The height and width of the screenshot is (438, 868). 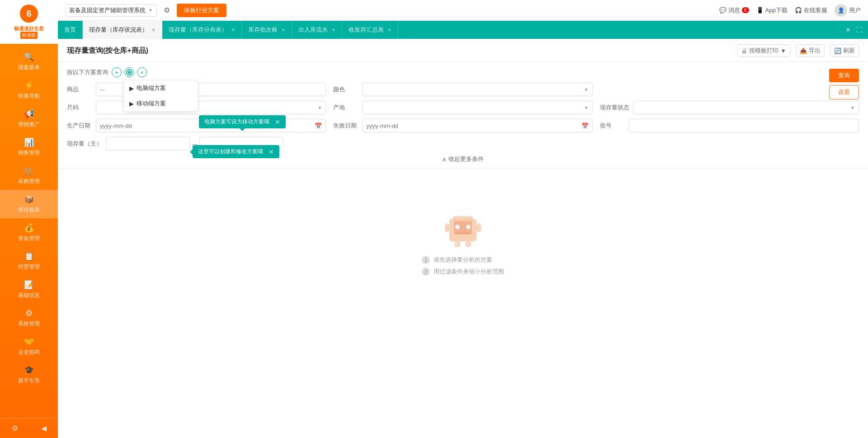 I want to click on app-download-btn: 📱 App下载, so click(x=772, y=10).